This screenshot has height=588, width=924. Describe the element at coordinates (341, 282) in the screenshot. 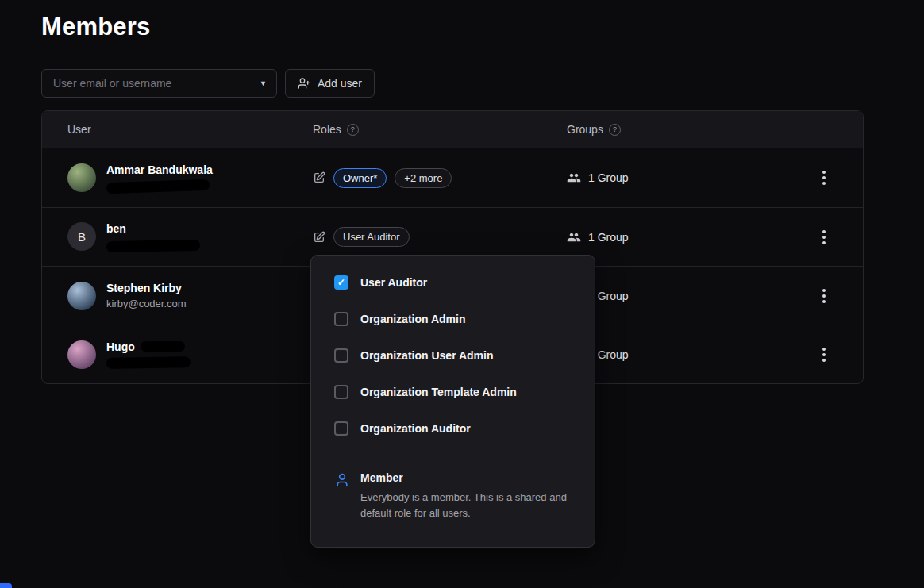

I see `checkbox-checked-icon` at that location.